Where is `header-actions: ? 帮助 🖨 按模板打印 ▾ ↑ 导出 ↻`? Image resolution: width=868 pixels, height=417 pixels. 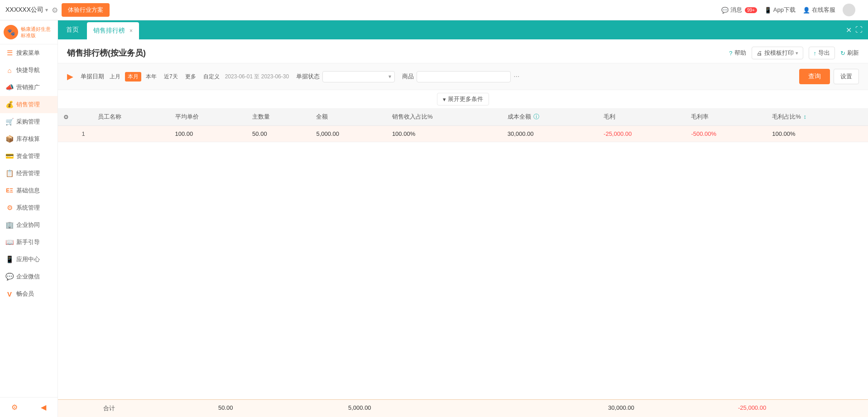
header-actions: ? 帮助 🖨 按模板打印 ▾ ↑ 导出 ↻ is located at coordinates (794, 53).